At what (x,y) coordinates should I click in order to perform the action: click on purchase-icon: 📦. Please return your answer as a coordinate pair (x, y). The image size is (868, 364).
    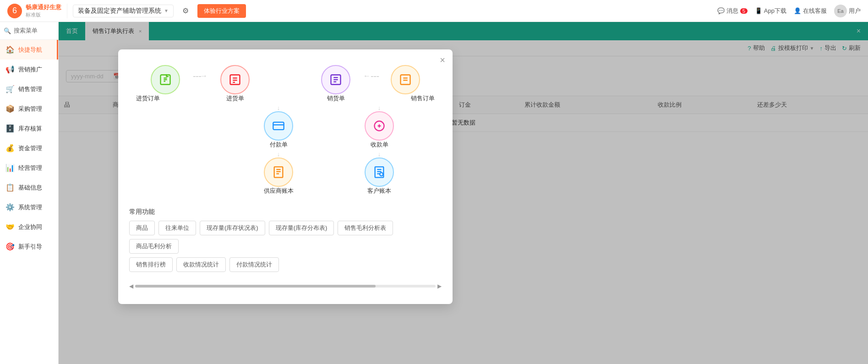
    Looking at the image, I should click on (10, 109).